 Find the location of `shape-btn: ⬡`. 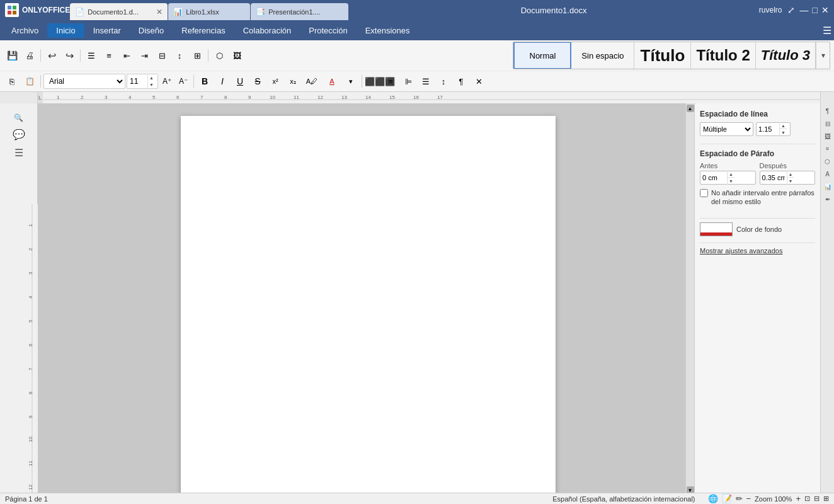

shape-btn: ⬡ is located at coordinates (219, 55).